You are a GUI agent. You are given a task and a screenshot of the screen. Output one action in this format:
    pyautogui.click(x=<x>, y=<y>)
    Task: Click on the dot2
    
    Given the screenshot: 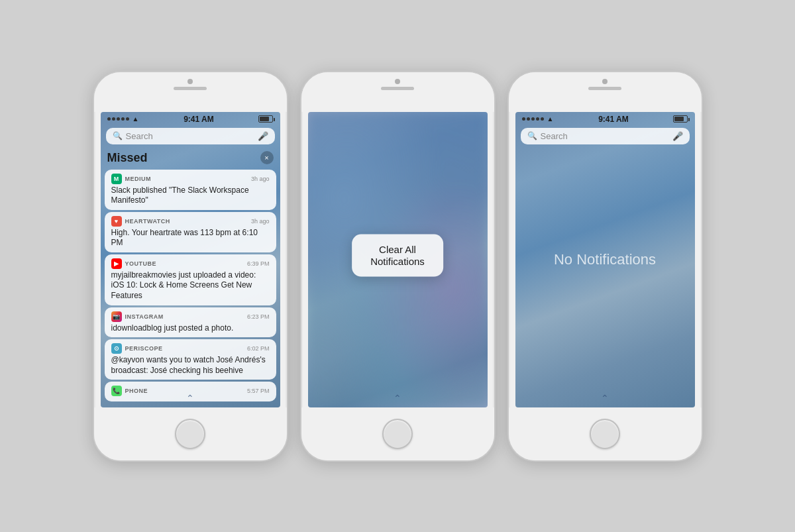 What is the action you would take?
    pyautogui.click(x=114, y=119)
    